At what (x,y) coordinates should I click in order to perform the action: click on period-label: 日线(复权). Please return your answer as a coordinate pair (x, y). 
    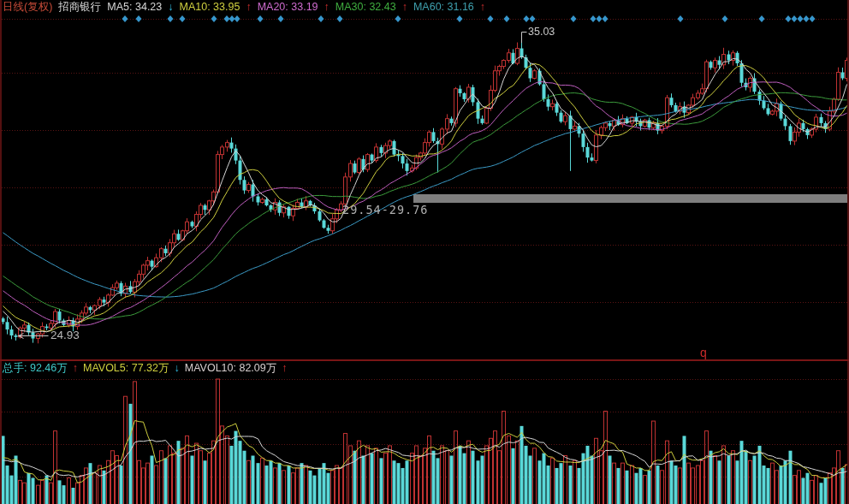
    Looking at the image, I should click on (27, 7).